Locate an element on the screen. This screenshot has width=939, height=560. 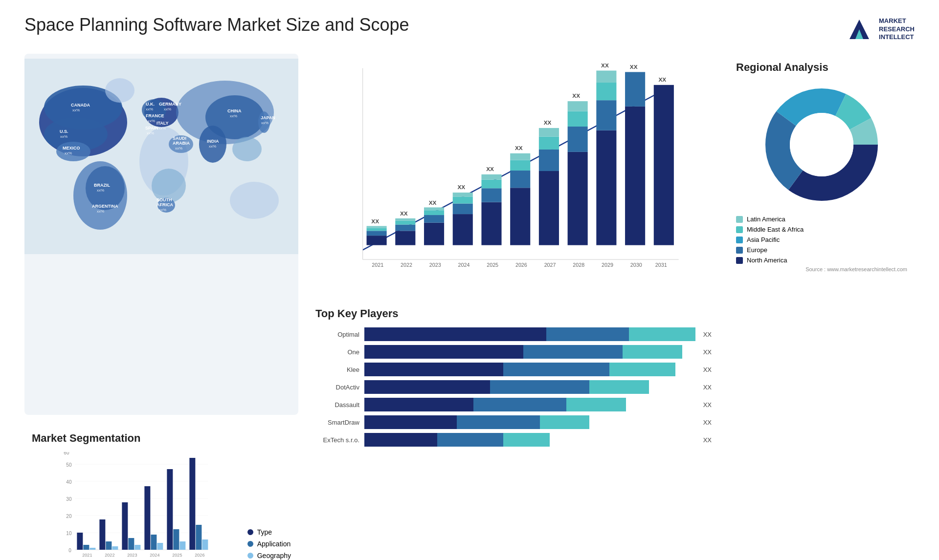
svg-text: 2021 is located at coordinates (378, 265).